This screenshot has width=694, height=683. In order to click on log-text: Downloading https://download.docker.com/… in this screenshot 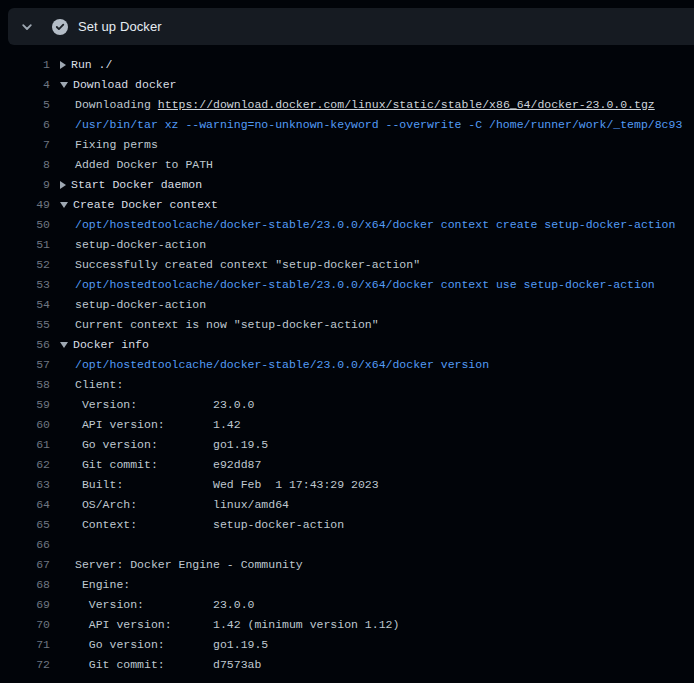, I will do `click(377, 105)`.